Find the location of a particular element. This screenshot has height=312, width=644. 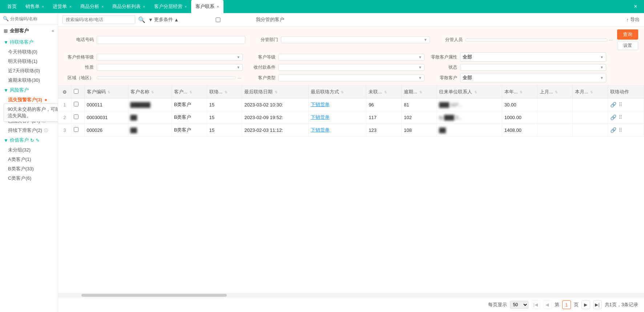

search-input is located at coordinates (99, 20).